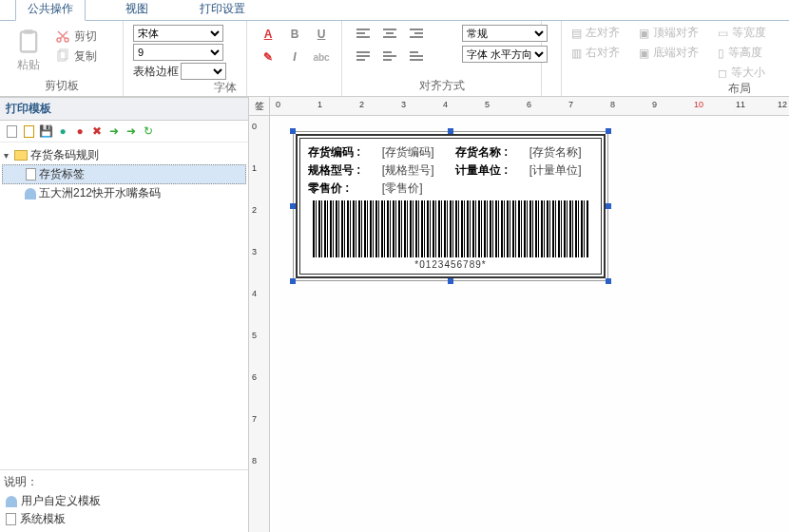 The height and width of the screenshot is (532, 789). Describe the element at coordinates (414, 171) in the screenshot. I see `field-value-spec: [规格型号]` at that location.